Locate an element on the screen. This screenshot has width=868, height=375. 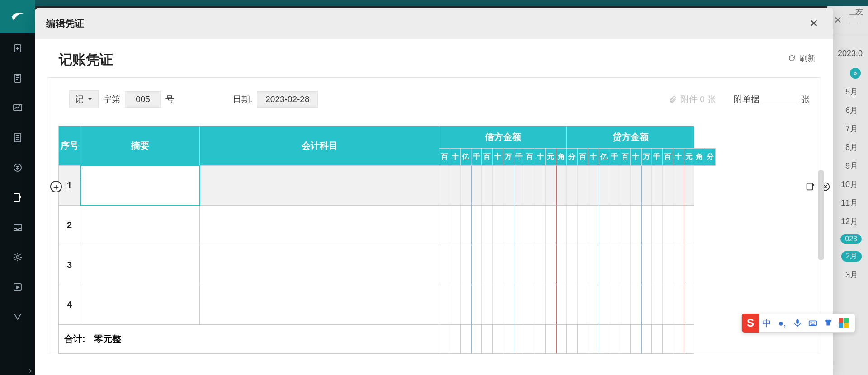
add-row-button: ＋ is located at coordinates (56, 187).